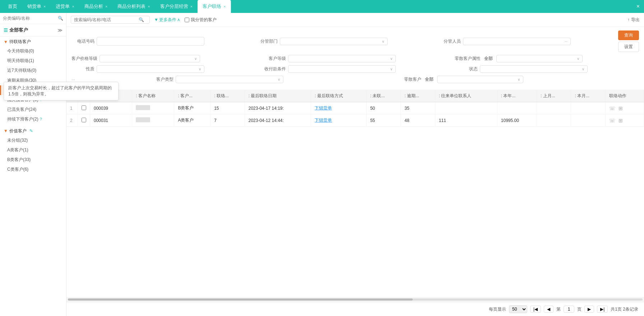 Image resolution: width=644 pixels, height=316 pixels. I want to click on first-page-btn: |◀, so click(536, 309).